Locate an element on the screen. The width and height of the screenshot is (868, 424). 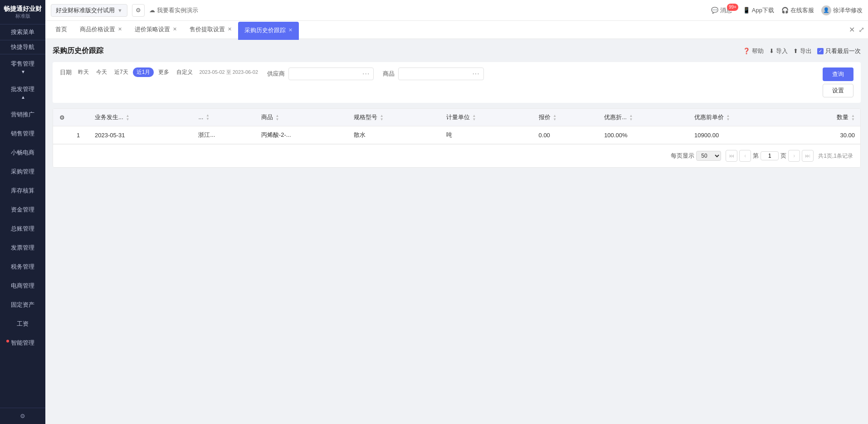
sidebar-item-purchase: 采购管理 is located at coordinates (23, 172).